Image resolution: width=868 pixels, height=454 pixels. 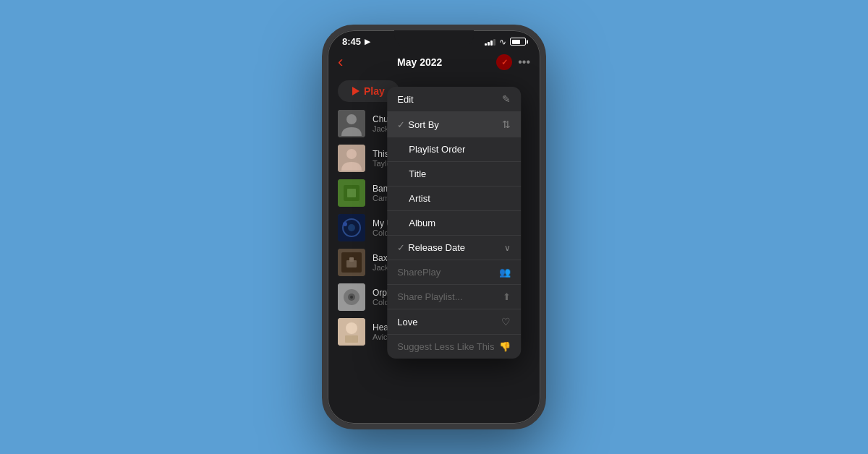 I want to click on menu-item-suggest-less: Suggest Less Like This 👎, so click(x=454, y=347).